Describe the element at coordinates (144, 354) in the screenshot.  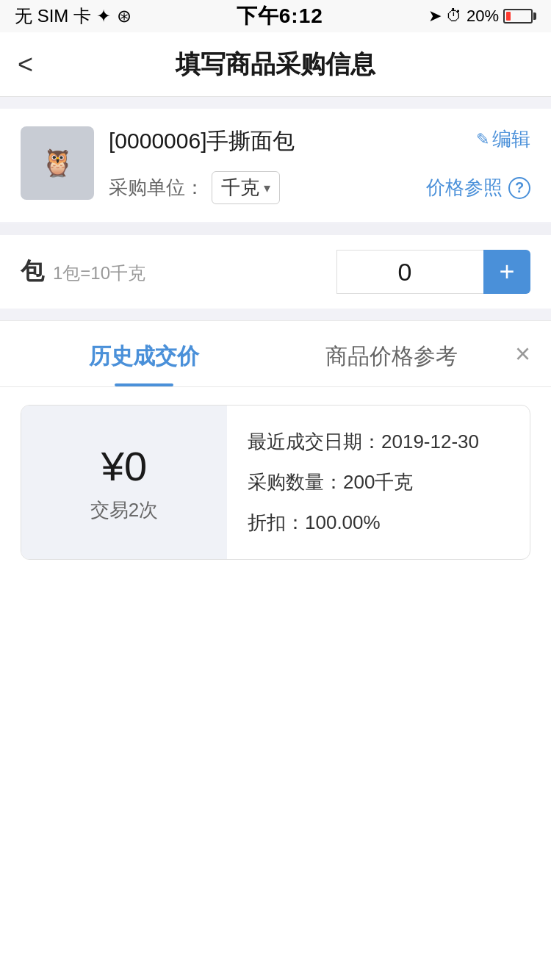
I see `tab-history-price: 历史成交价` at that location.